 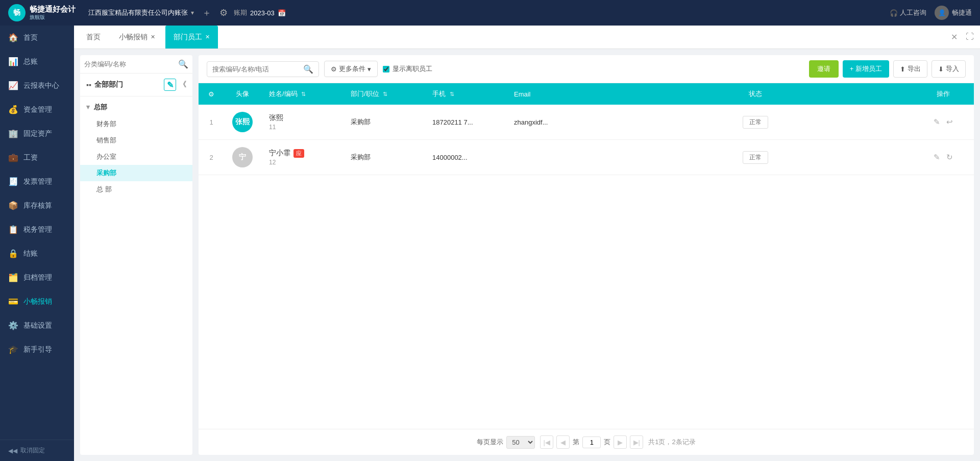 I want to click on dept-grid-icon: ▪▪, so click(x=89, y=85).